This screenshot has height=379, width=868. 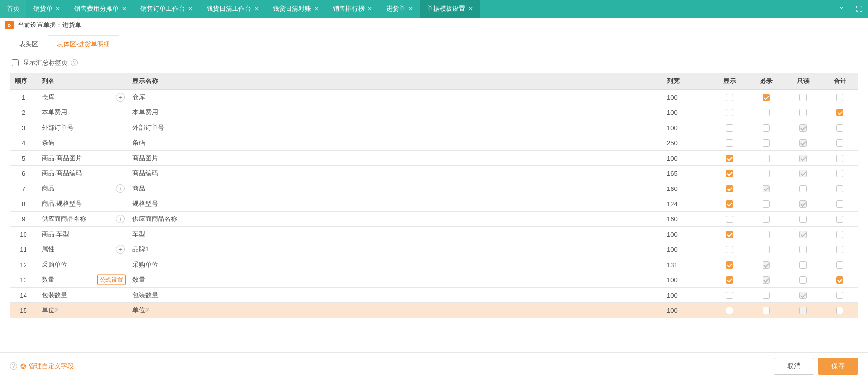 I want to click on footer-help-icon: ?, so click(x=14, y=366).